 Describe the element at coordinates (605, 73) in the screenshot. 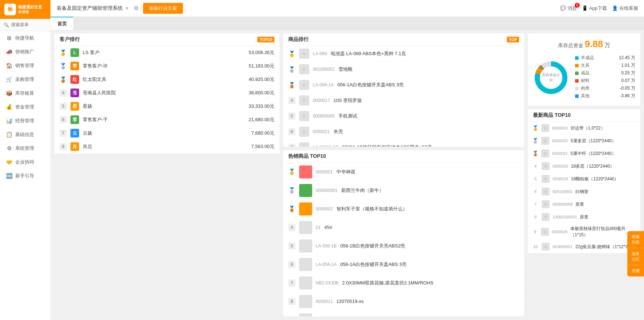

I see `legend-item: 成品 0.25 万` at that location.